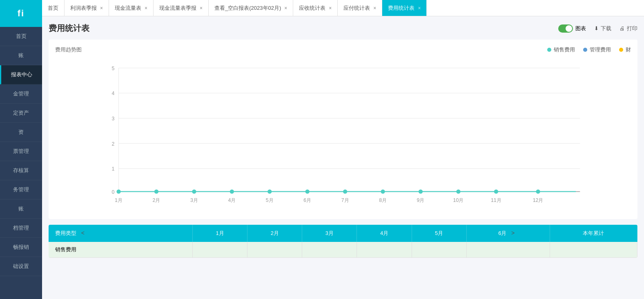  Describe the element at coordinates (113, 69) in the screenshot. I see `y-label-5: 5` at that location.